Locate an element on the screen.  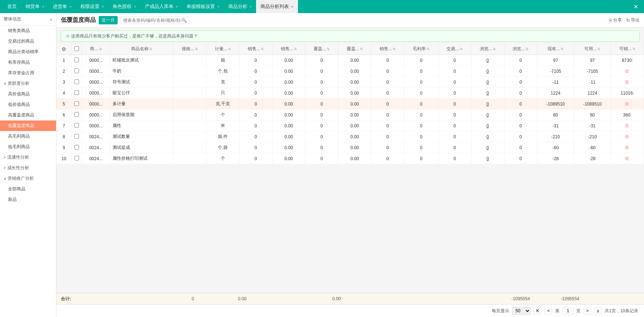
col-header-sales3: 销售...⇅ is located at coordinates (388, 49).